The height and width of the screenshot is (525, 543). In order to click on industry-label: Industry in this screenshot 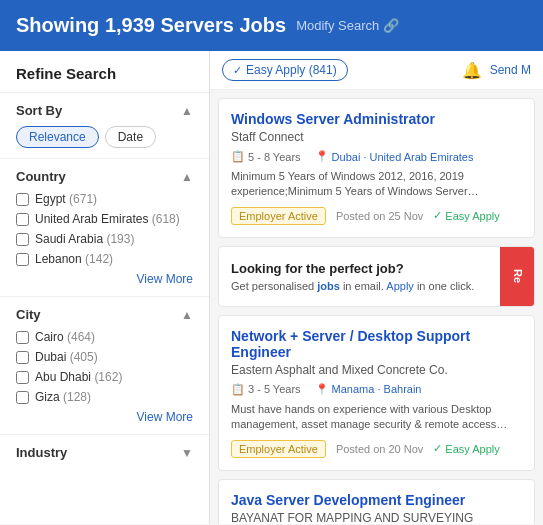, I will do `click(42, 452)`.